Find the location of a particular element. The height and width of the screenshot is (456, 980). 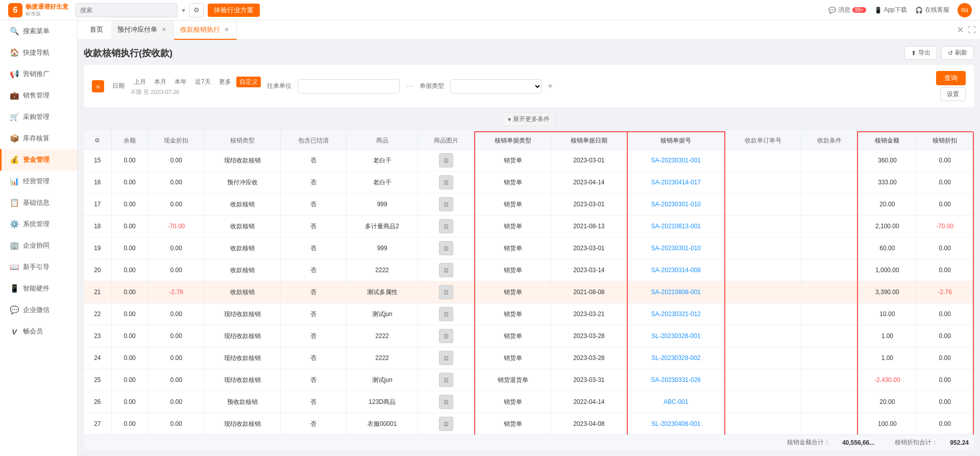

td-bill-no: SL-20230328-001 is located at coordinates (676, 336).